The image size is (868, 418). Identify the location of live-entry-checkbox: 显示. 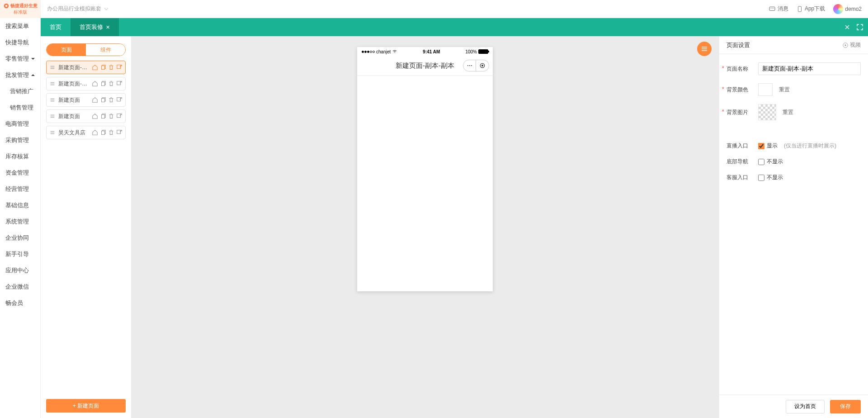
(768, 146).